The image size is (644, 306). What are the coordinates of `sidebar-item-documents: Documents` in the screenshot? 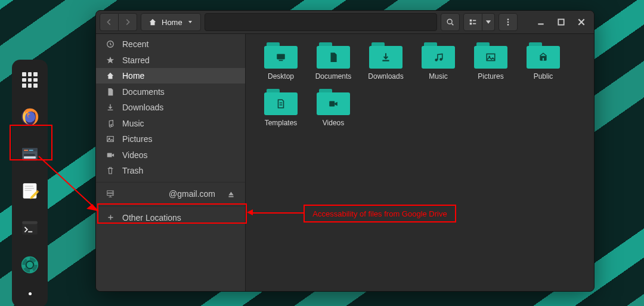 It's located at (171, 91).